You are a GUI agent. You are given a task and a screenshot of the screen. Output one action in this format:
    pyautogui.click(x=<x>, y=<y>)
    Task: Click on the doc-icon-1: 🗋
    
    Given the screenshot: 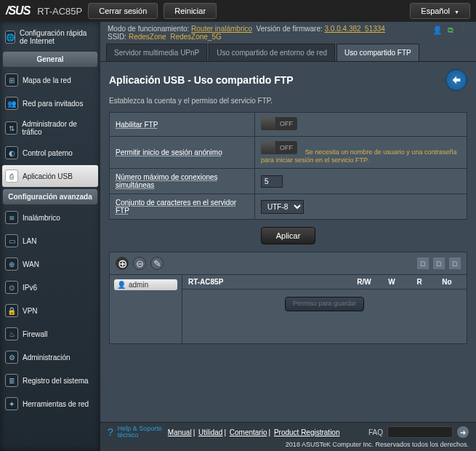 What is the action you would take?
    pyautogui.click(x=423, y=263)
    